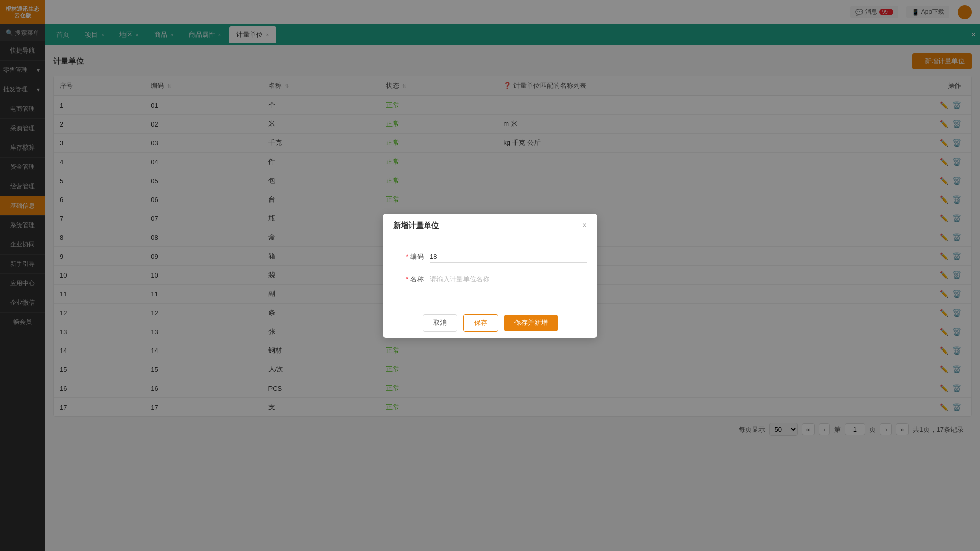 The width and height of the screenshot is (980, 551). I want to click on cancel-button: 取消, so click(440, 323).